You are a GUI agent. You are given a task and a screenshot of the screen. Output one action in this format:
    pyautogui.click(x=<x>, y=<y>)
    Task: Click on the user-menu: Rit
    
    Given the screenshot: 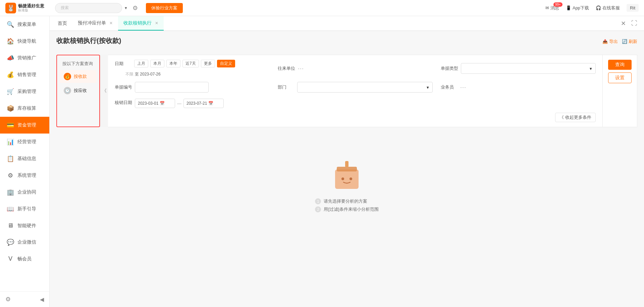 What is the action you would take?
    pyautogui.click(x=633, y=8)
    